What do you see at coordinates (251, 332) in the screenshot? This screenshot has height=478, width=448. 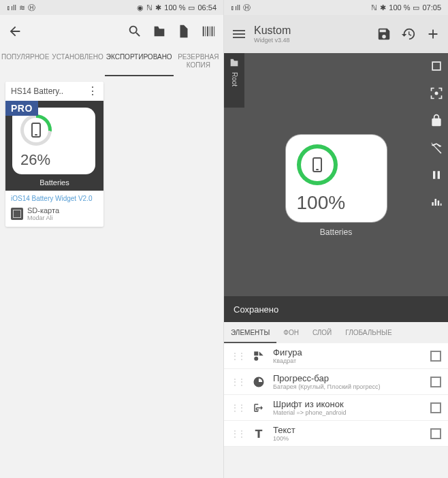 I see `tab-elements: ЭЛЕМЕНТЫ` at bounding box center [251, 332].